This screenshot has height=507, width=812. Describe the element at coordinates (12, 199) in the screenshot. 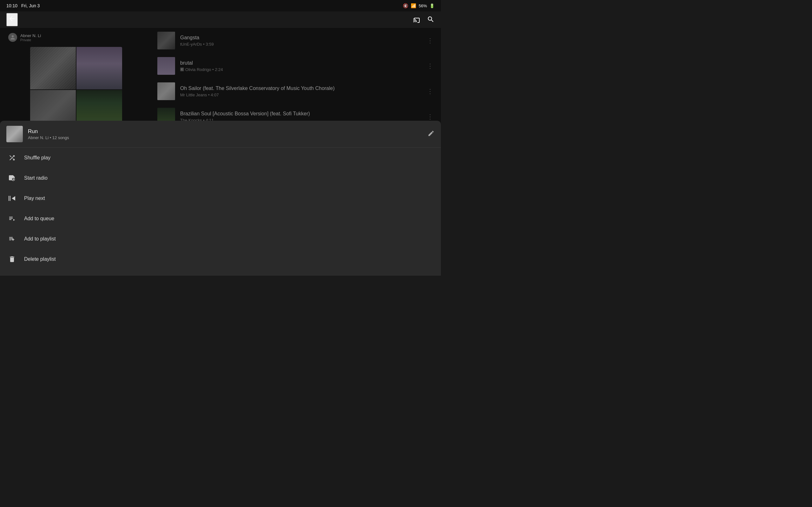

I see `play-next-icon` at that location.